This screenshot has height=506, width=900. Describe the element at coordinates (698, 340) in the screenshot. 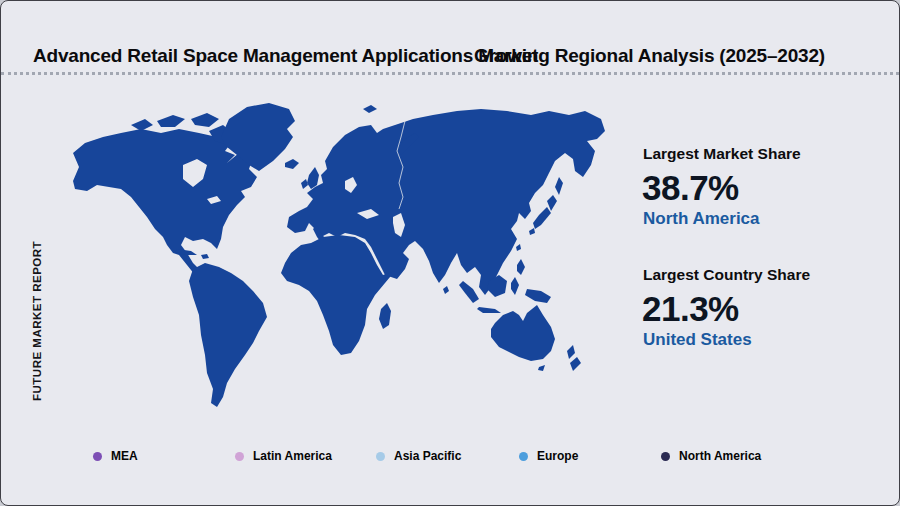

I see `largest-country-share-region: United States` at that location.